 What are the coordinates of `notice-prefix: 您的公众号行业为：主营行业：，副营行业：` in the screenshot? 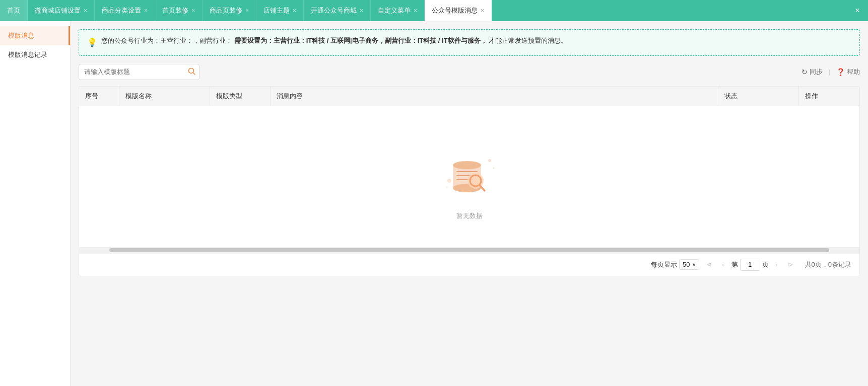 It's located at (167, 40).